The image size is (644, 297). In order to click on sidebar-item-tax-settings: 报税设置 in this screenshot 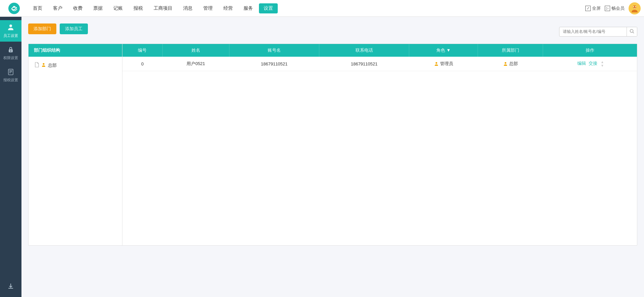, I will do `click(11, 76)`.